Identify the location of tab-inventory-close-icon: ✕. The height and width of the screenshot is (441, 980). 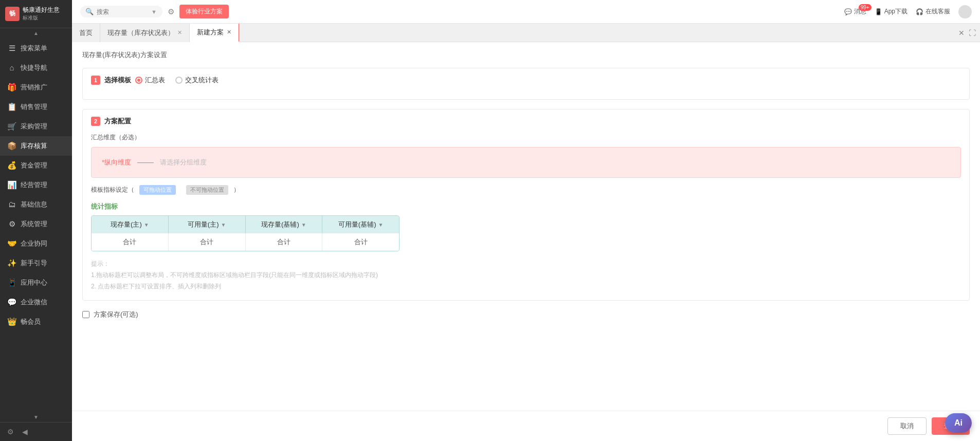
(180, 33).